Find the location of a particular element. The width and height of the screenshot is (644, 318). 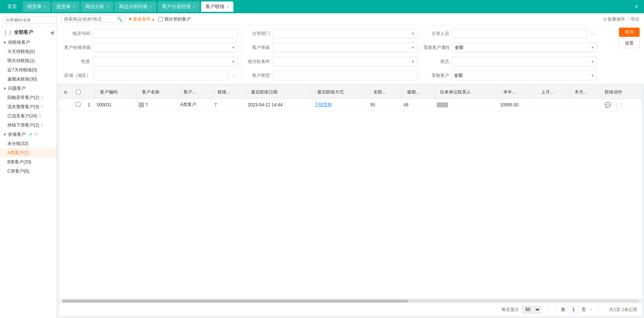

more-conditions-arrow: ▲ is located at coordinates (153, 19).